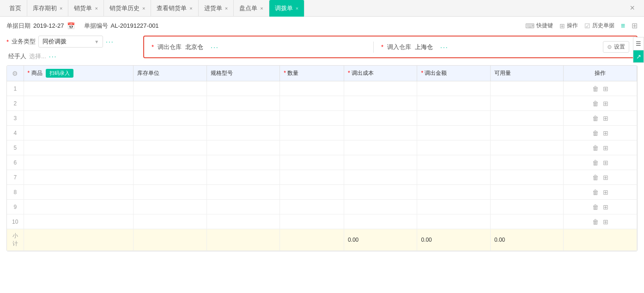 Image resolution: width=644 pixels, height=293 pixels. What do you see at coordinates (569, 26) in the screenshot?
I see `operate-action: ⊞ 操作` at bounding box center [569, 26].